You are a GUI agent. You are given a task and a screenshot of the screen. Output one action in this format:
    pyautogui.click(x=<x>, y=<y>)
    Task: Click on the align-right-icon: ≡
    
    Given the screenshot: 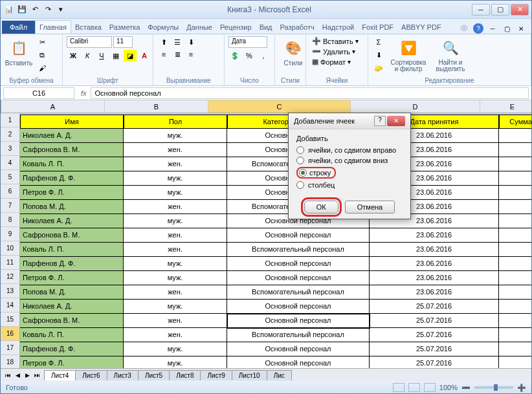 What is the action you would take?
    pyautogui.click(x=191, y=54)
    